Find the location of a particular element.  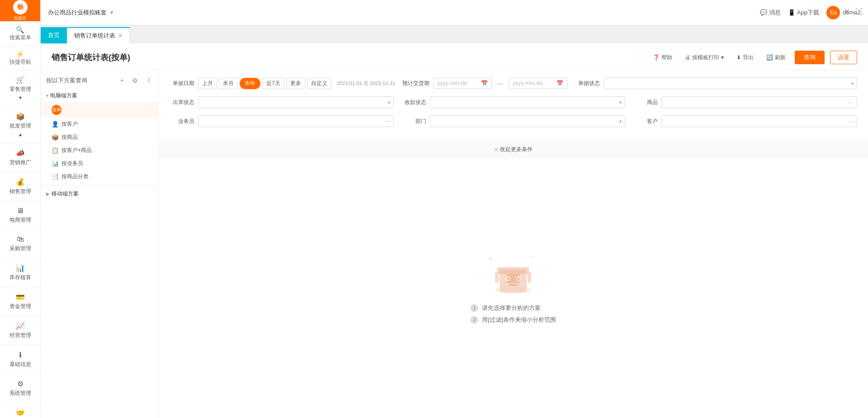

close-tab-icon: ✕ is located at coordinates (847, 12).